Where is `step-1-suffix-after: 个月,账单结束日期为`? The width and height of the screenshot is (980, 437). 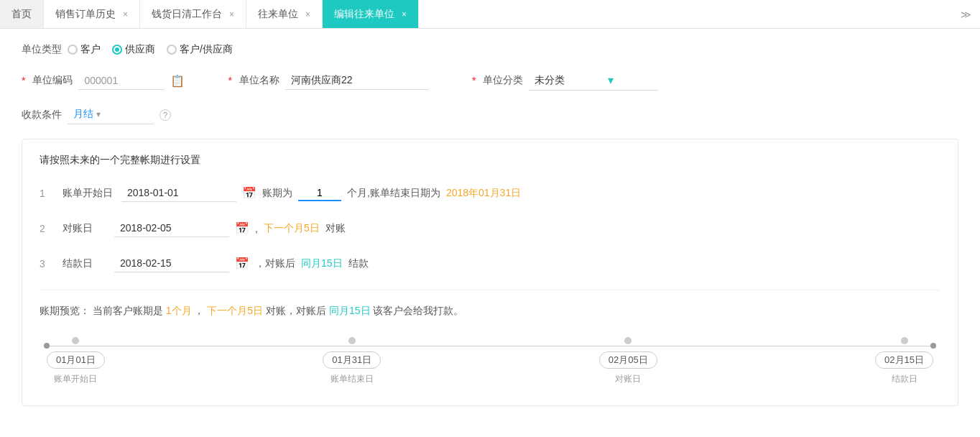
step-1-suffix-after: 个月,账单结束日期为 is located at coordinates (394, 193).